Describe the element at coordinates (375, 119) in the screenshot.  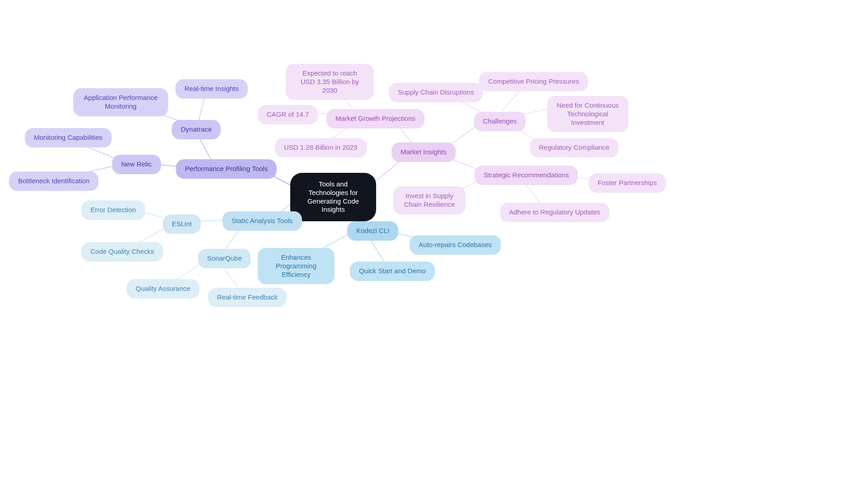
I see `node-growth: Market Growth Projections` at that location.